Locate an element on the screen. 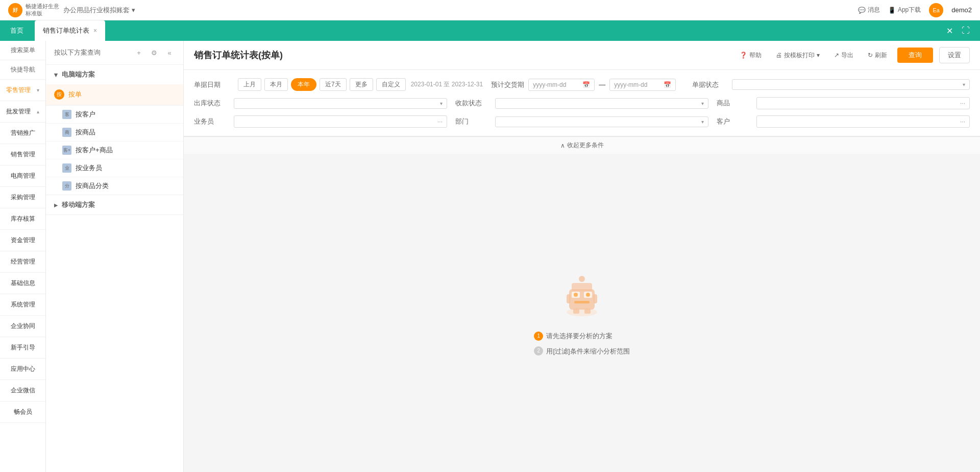  step2-num: 2 is located at coordinates (538, 351).